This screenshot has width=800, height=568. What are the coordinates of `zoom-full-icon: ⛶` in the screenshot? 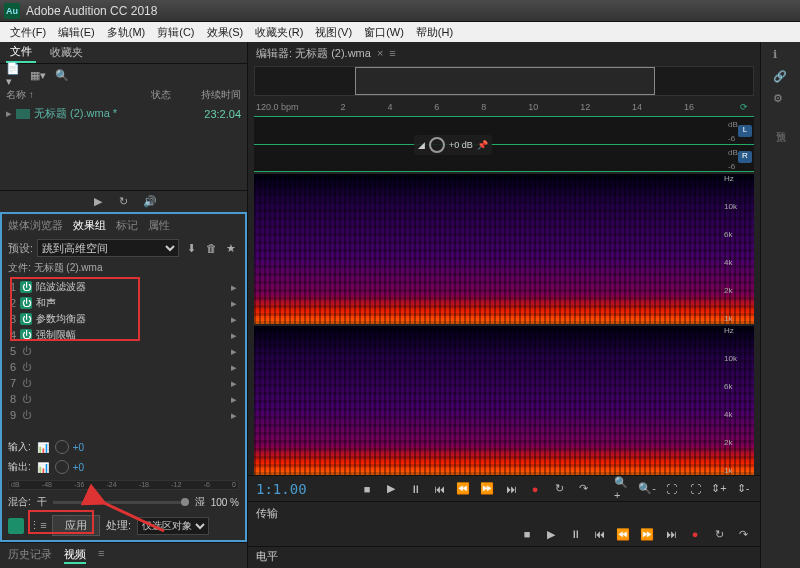 It's located at (671, 489).